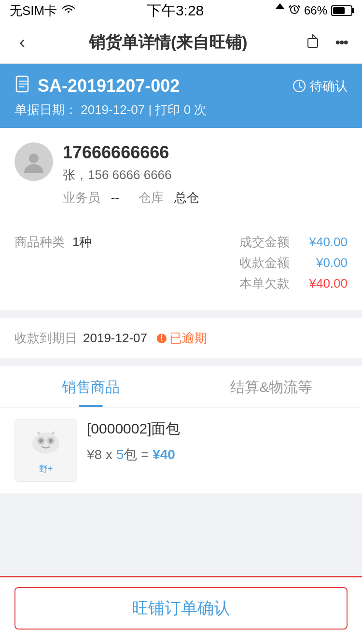 The width and height of the screenshot is (362, 644). Describe the element at coordinates (109, 86) in the screenshot. I see `order-id-text: SA-20191207-002` at that location.